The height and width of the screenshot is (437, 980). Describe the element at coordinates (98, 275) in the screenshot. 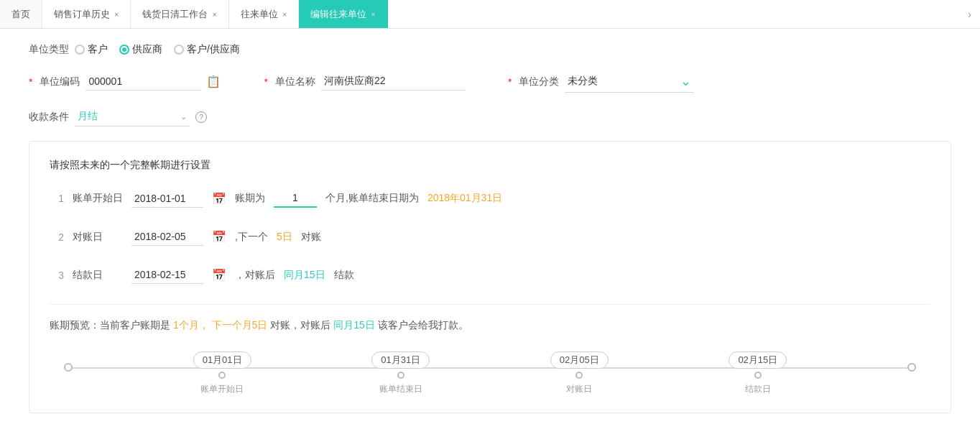

I see `row-3-label: 结款日` at that location.